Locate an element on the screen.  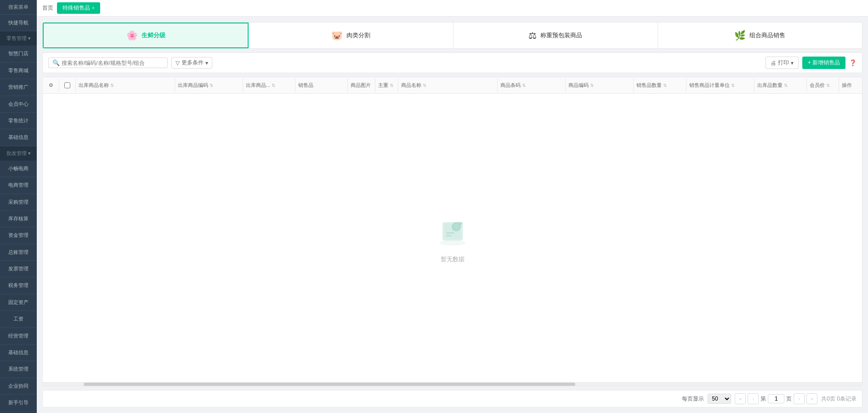
select-all-checkbox is located at coordinates (67, 86).